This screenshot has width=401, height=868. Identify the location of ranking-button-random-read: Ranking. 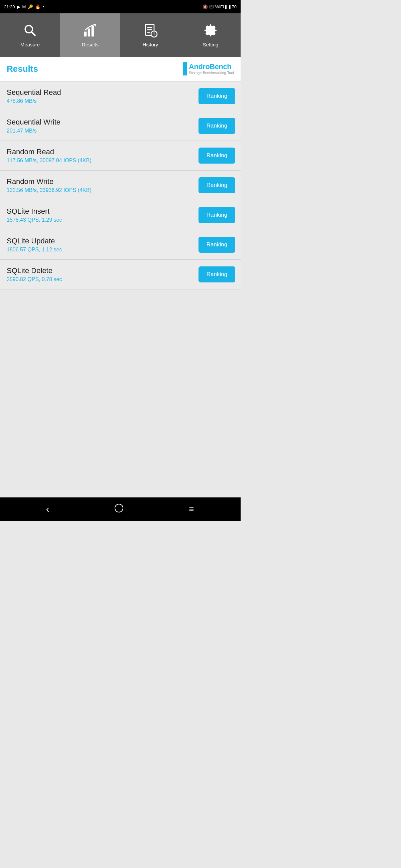
(217, 156).